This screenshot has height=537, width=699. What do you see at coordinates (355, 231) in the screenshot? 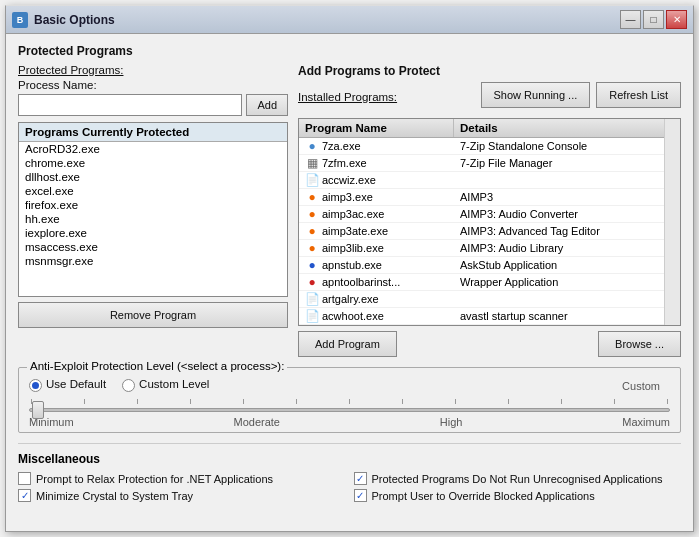
I see `program-name-text: aimp3ate.exe` at bounding box center [355, 231].